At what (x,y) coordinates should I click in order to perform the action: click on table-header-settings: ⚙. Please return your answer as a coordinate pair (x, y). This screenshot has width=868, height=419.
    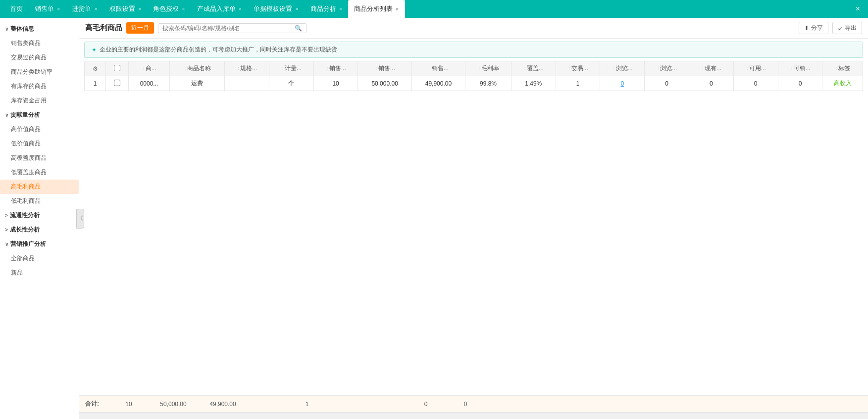
    Looking at the image, I should click on (95, 69).